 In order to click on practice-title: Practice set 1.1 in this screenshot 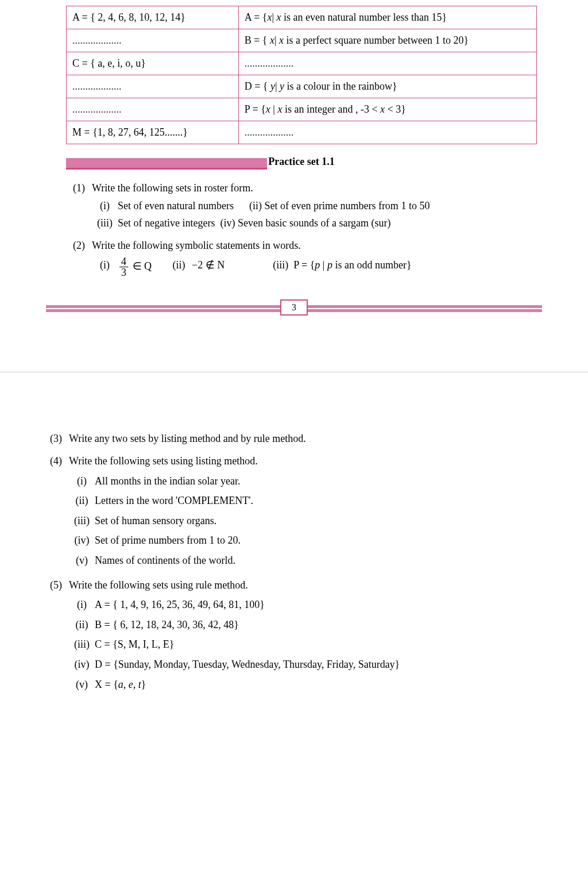, I will do `click(301, 161)`.